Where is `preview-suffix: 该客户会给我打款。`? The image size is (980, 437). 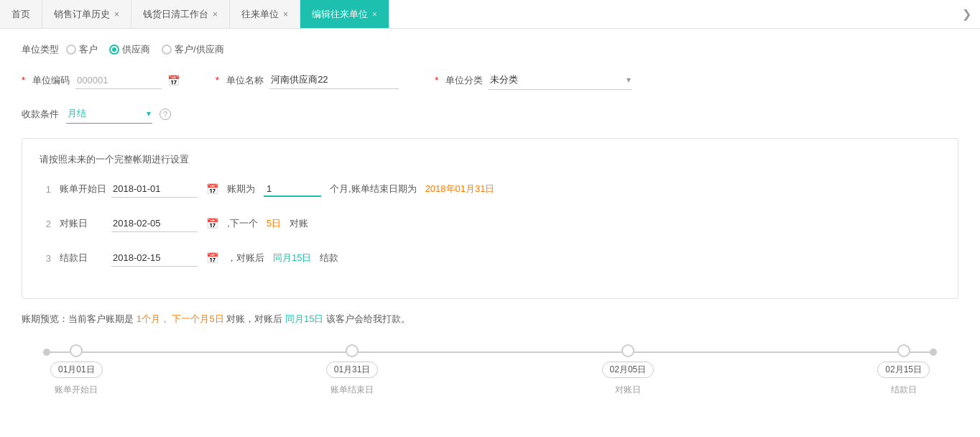 preview-suffix: 该客户会给我打款。 is located at coordinates (368, 319).